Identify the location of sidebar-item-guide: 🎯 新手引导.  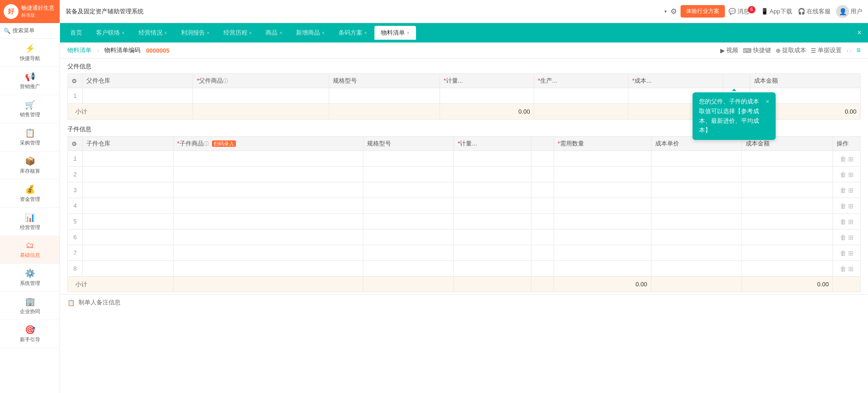
(30, 334).